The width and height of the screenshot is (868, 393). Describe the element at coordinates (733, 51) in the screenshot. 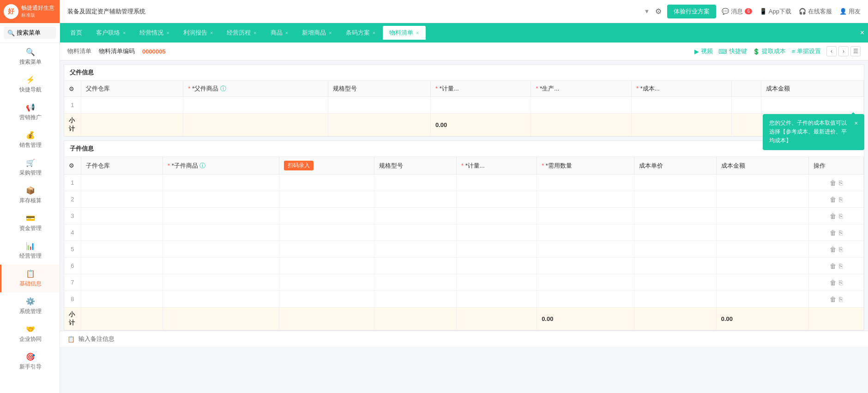

I see `shortcut-button: ⌨ 快捷键` at that location.